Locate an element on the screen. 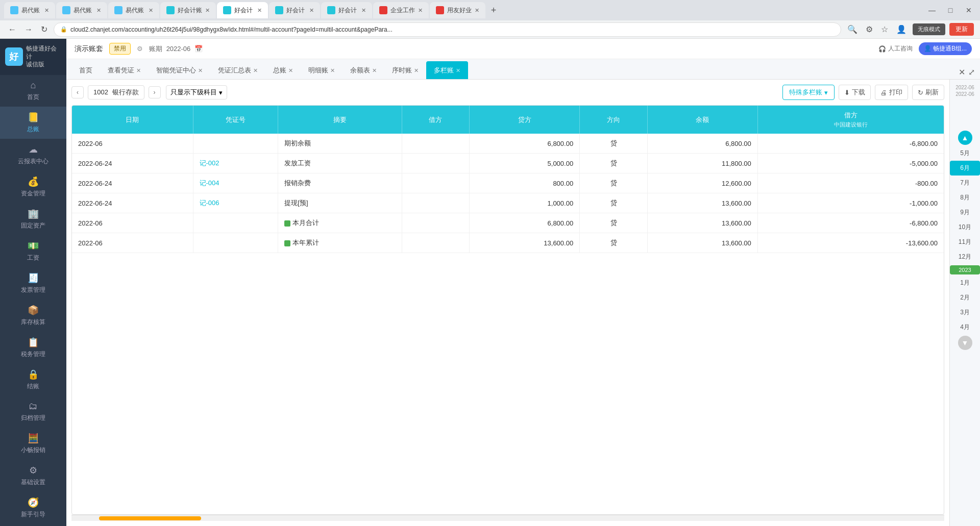 The height and width of the screenshot is (526, 980). sub-account-filter: 只显示下级科目 ▾ is located at coordinates (197, 92).